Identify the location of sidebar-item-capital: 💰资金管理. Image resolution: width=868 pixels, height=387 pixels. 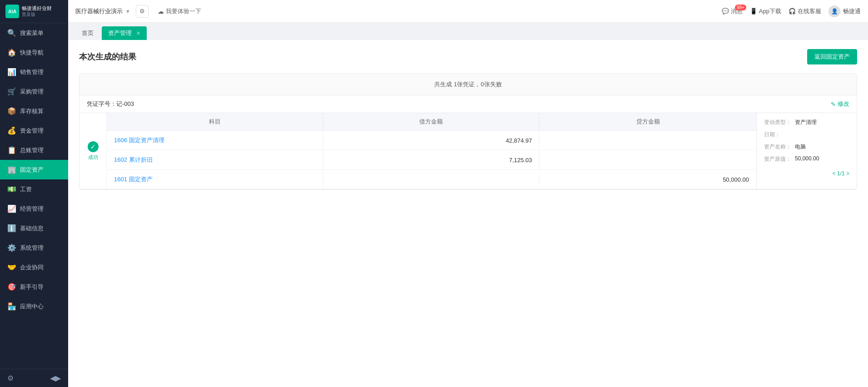
(34, 131).